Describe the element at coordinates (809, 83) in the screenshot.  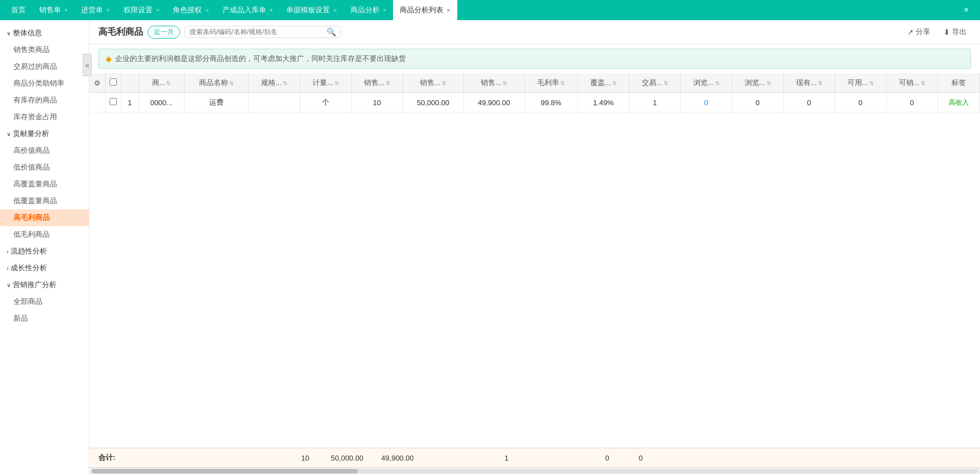
I see `col-header-stock_now: 现有...⇅` at that location.